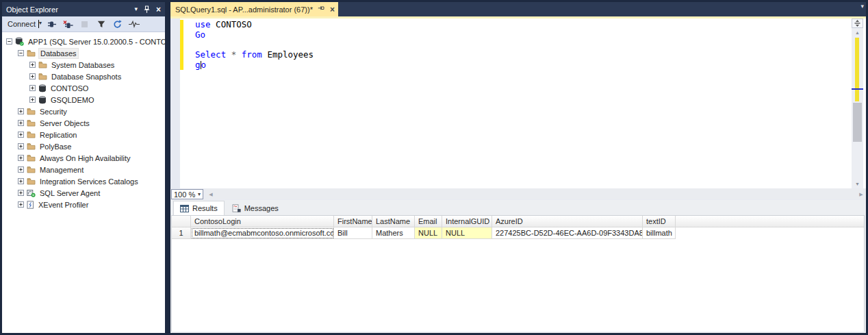 This screenshot has width=868, height=335. I want to click on disconnect-object-icon, so click(68, 24).